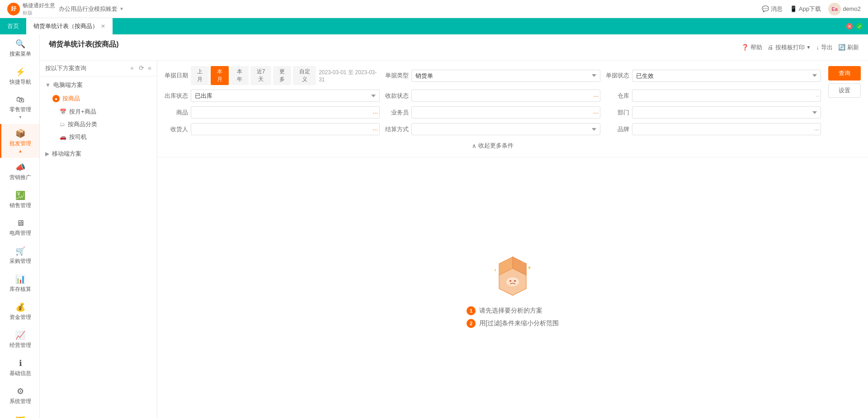  What do you see at coordinates (713, 76) in the screenshot?
I see `filter-doc-status: 单据状态 已生效` at bounding box center [713, 76].